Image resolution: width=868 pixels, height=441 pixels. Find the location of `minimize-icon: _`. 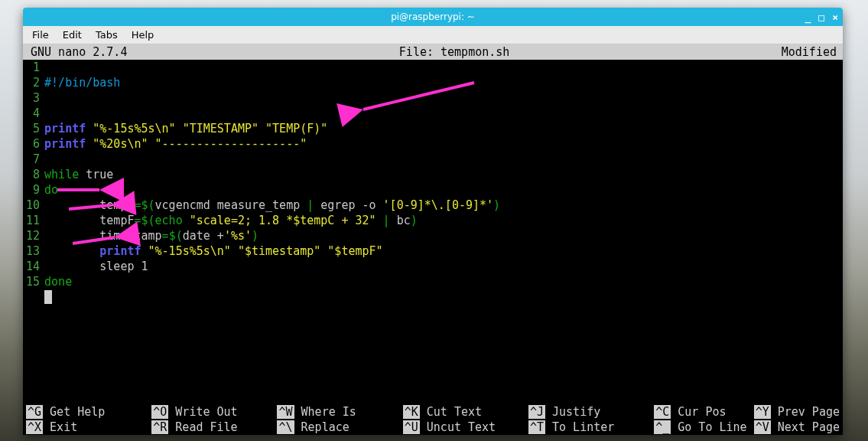

minimize-icon: _ is located at coordinates (808, 17).